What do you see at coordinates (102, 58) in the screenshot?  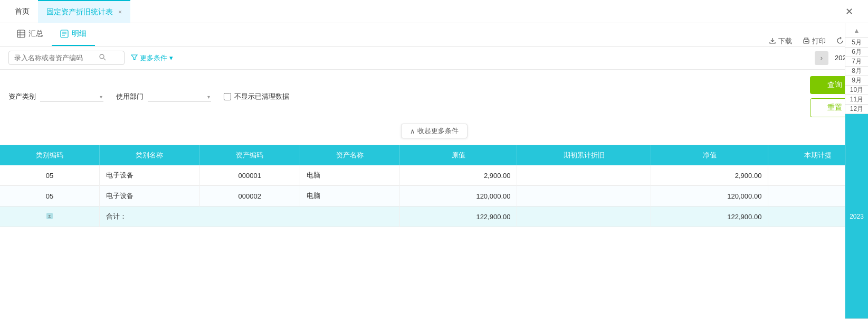 I see `search-icon` at bounding box center [102, 58].